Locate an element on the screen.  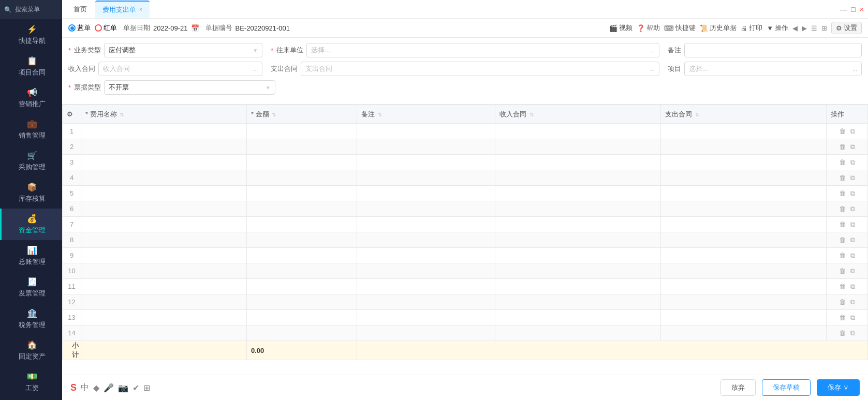
partner-input: 选择... ... is located at coordinates (482, 50).